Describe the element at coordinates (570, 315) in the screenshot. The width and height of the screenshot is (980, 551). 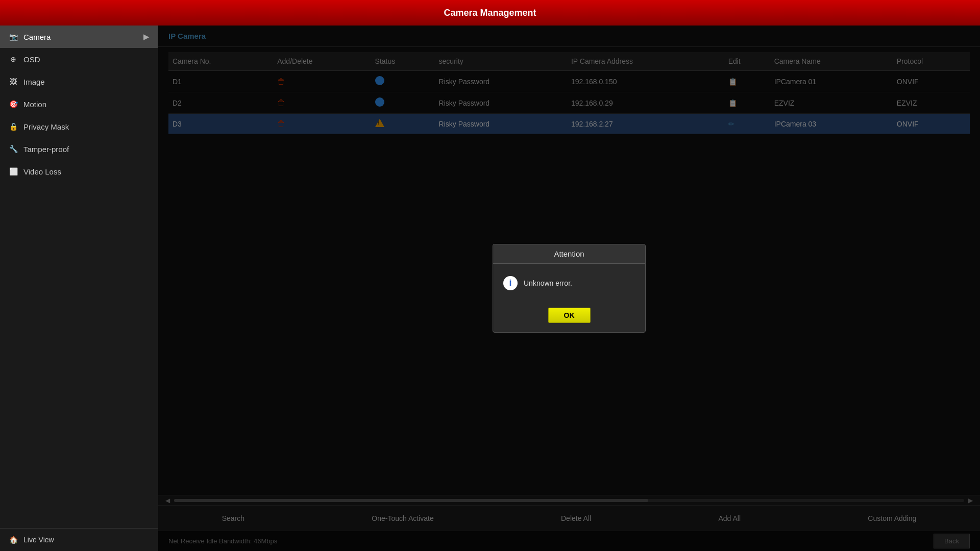
I see `ok-button: OK` at that location.